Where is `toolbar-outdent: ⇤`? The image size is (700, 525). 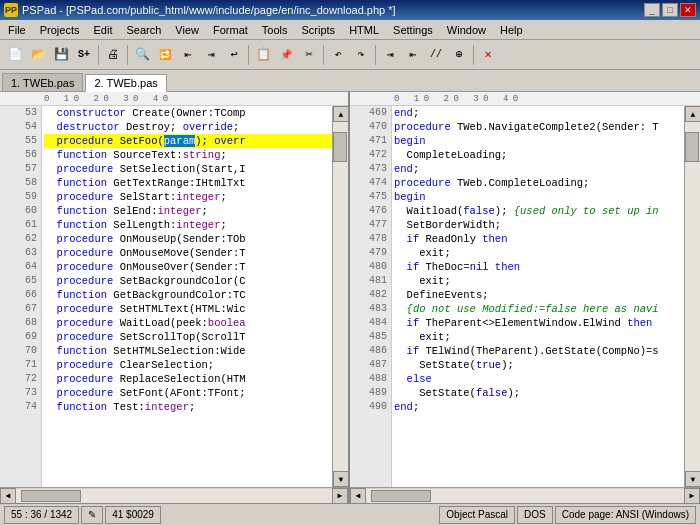 toolbar-outdent: ⇤ is located at coordinates (413, 55).